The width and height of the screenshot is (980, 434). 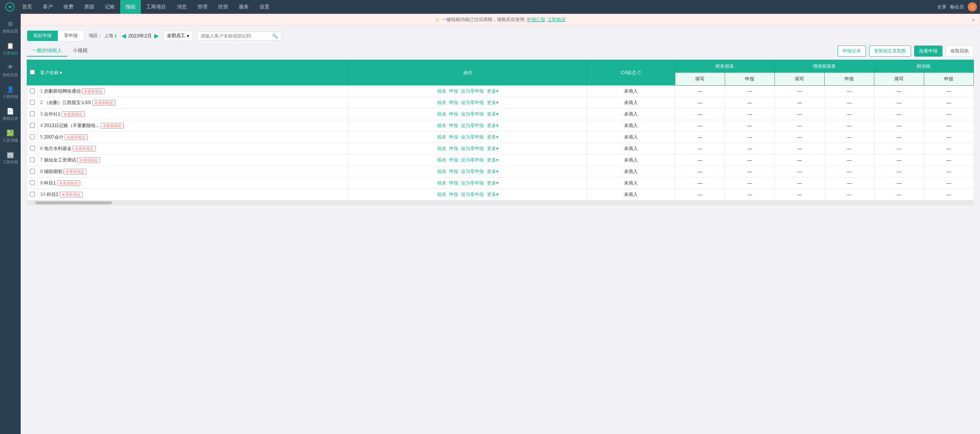 What do you see at coordinates (32, 72) in the screenshot?
I see `select-all-checkbox` at bounding box center [32, 72].